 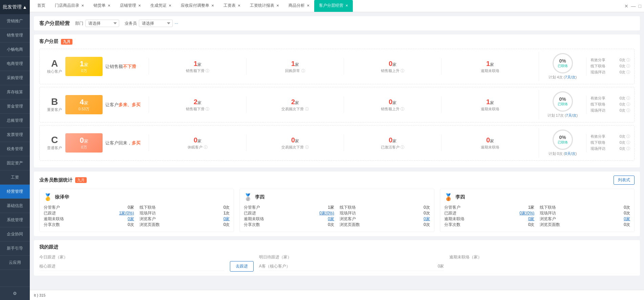 What do you see at coordinates (634, 6) in the screenshot?
I see `minimize-icon: —` at bounding box center [634, 6].